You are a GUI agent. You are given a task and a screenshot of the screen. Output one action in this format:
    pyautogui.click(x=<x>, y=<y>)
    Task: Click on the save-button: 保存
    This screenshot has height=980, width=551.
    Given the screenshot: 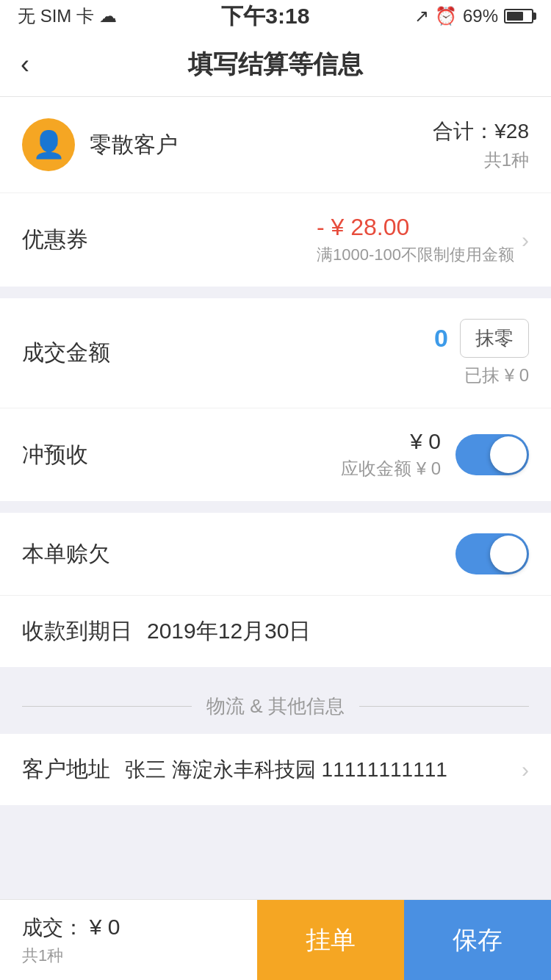 What is the action you would take?
    pyautogui.click(x=478, y=940)
    